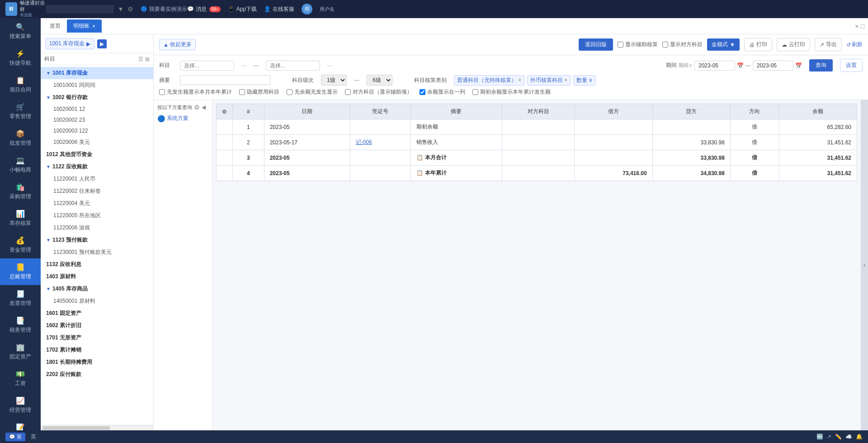 This screenshot has height=443, width=868. What do you see at coordinates (204, 9) in the screenshot?
I see `message-btn: 💬 消息 99+` at bounding box center [204, 9].